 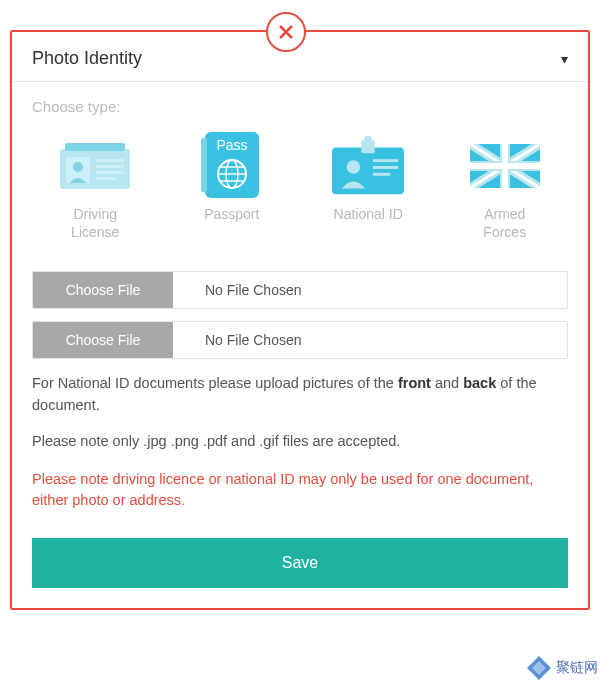 What do you see at coordinates (300, 106) in the screenshot?
I see `choose-type-label: Choose type:` at bounding box center [300, 106].